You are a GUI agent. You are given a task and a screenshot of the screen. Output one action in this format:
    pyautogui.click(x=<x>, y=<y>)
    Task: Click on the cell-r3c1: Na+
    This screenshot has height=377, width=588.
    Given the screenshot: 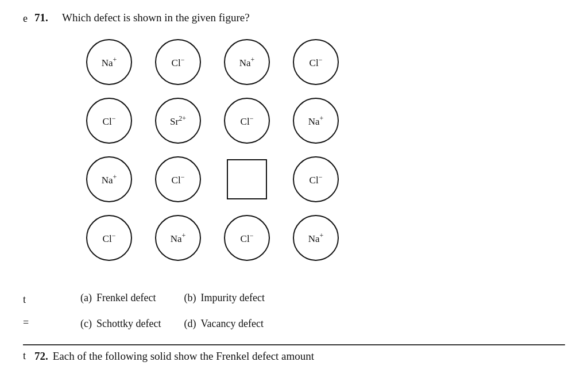 What is the action you would take?
    pyautogui.click(x=109, y=179)
    